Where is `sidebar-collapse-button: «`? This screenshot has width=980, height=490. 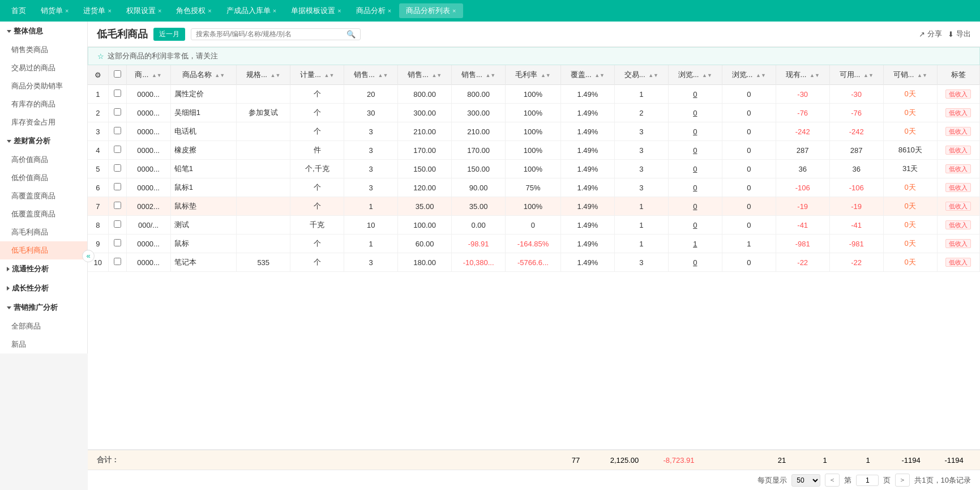
sidebar-collapse-button: « is located at coordinates (88, 256).